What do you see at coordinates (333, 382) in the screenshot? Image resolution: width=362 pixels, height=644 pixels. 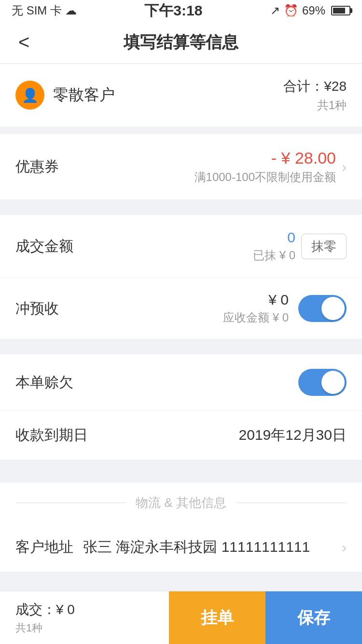 I see `debit-toggle-knob` at bounding box center [333, 382].